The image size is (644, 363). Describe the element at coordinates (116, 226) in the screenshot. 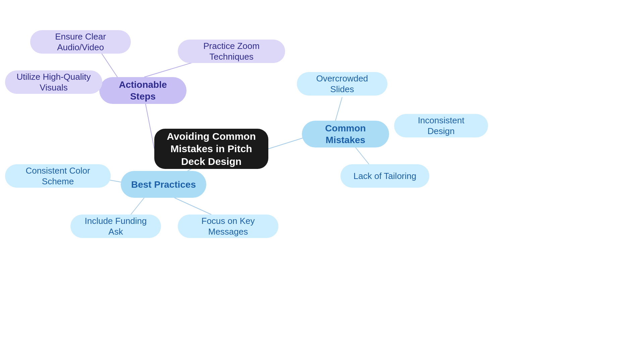

I see `include-funding-node: Include Funding Ask` at that location.